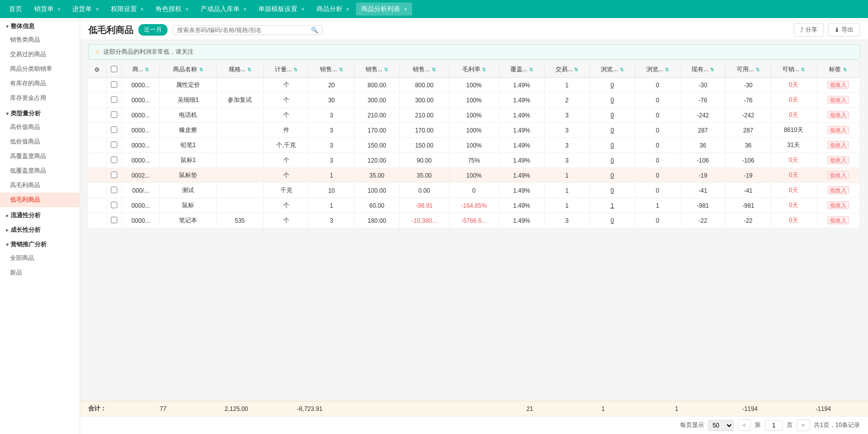 This screenshot has width=868, height=434. I want to click on sidebar-group-marketing: ▾ 营销推广分析, so click(40, 244).